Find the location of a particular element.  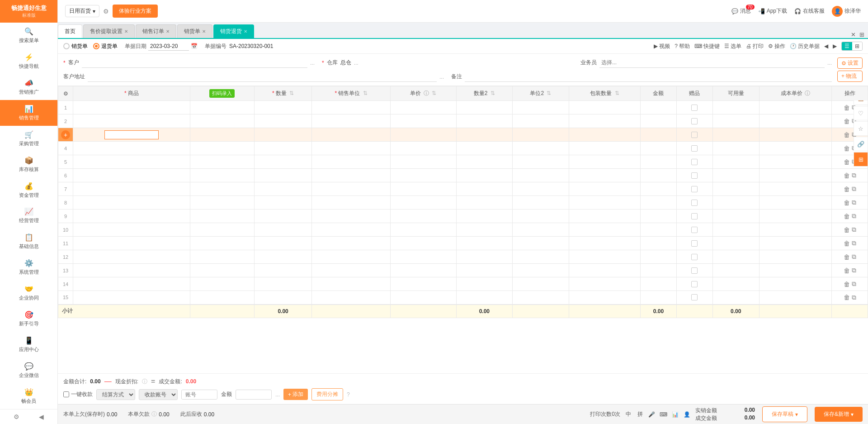

sidebar-item-newbie: 🎯 新手引导 is located at coordinates (29, 319).